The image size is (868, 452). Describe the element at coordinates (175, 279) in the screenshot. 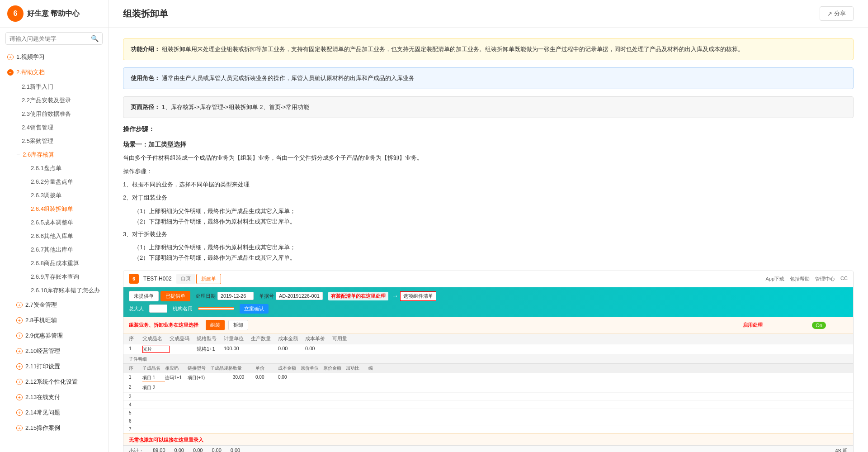

I see `app-titlebar-left: 6 TEST-H002 自页 新建单` at that location.